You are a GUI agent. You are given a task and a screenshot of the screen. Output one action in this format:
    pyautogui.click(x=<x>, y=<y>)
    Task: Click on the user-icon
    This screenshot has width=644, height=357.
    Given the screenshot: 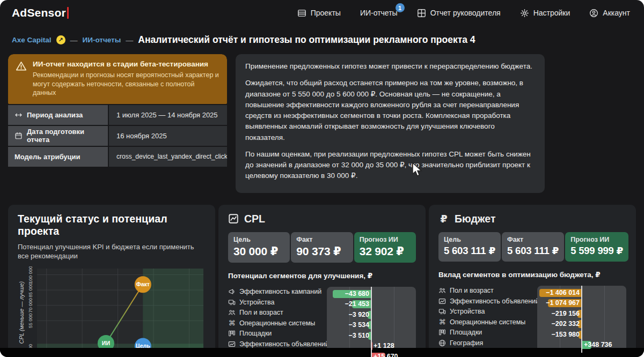 What is the action you would take?
    pyautogui.click(x=594, y=13)
    